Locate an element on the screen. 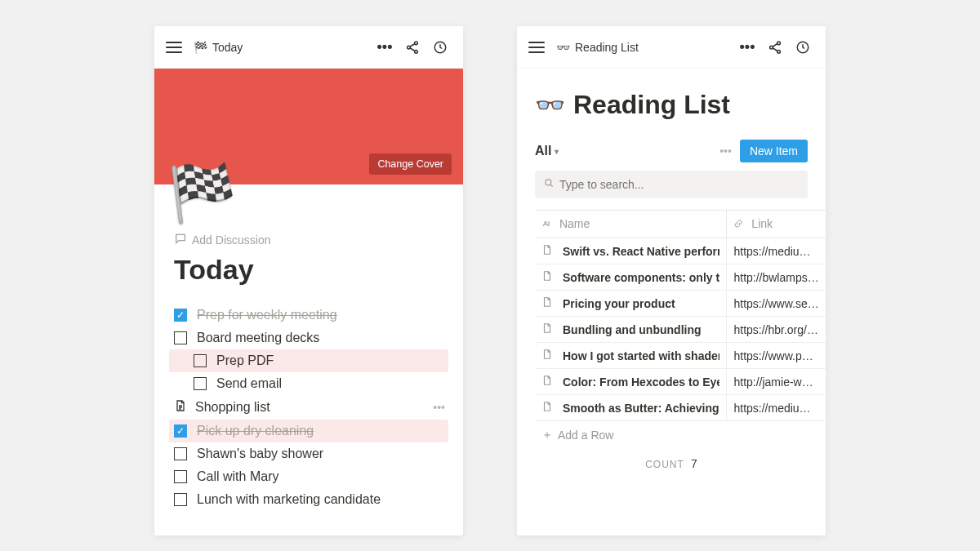 This screenshot has height=551, width=980. chat-icon is located at coordinates (180, 240).